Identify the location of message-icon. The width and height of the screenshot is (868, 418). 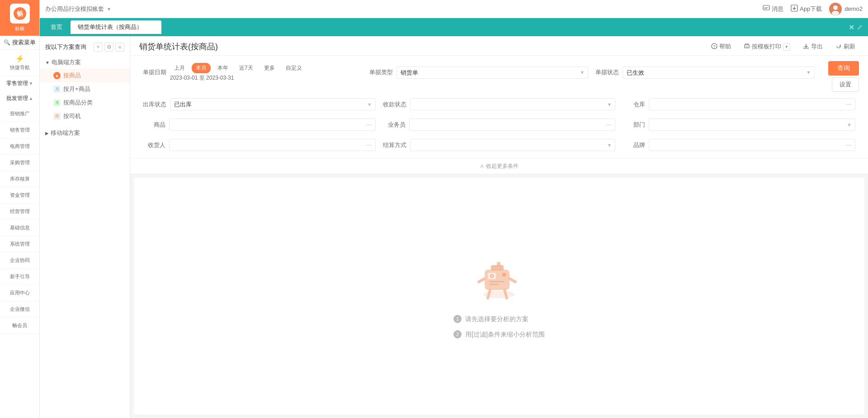
(766, 9).